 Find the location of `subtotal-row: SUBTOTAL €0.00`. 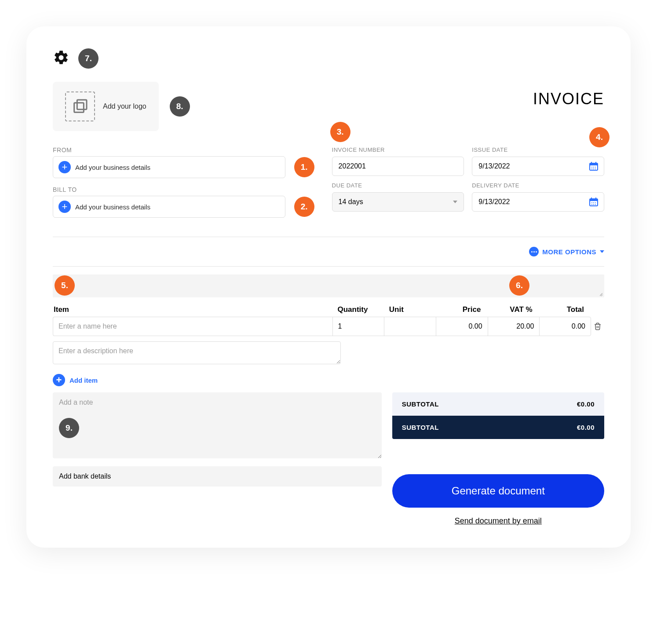

subtotal-row: SUBTOTAL €0.00 is located at coordinates (498, 404).